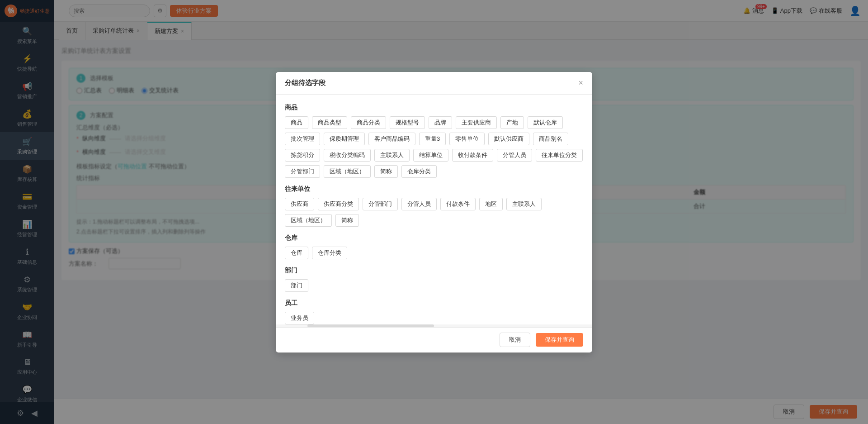 The image size is (868, 424). What do you see at coordinates (431, 155) in the screenshot?
I see `field-tag-0-18: 结算单位` at bounding box center [431, 155].